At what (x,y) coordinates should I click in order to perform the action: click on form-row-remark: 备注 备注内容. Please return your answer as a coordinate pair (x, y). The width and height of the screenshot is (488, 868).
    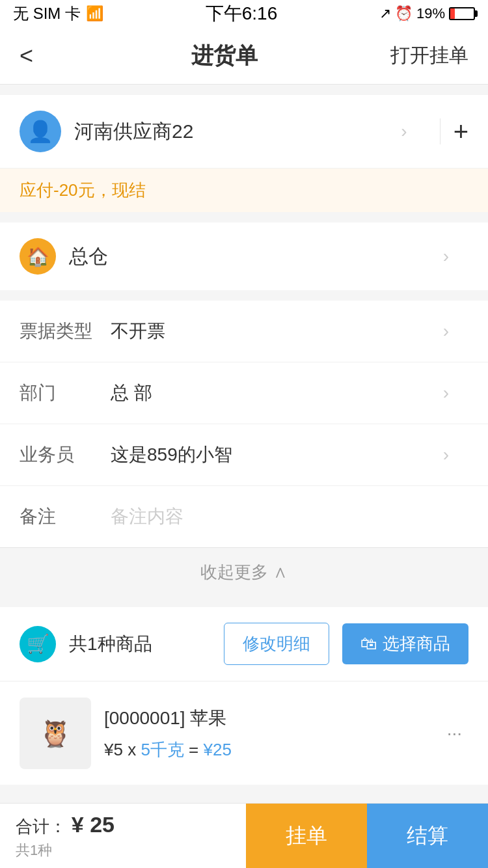
    Looking at the image, I should click on (244, 517).